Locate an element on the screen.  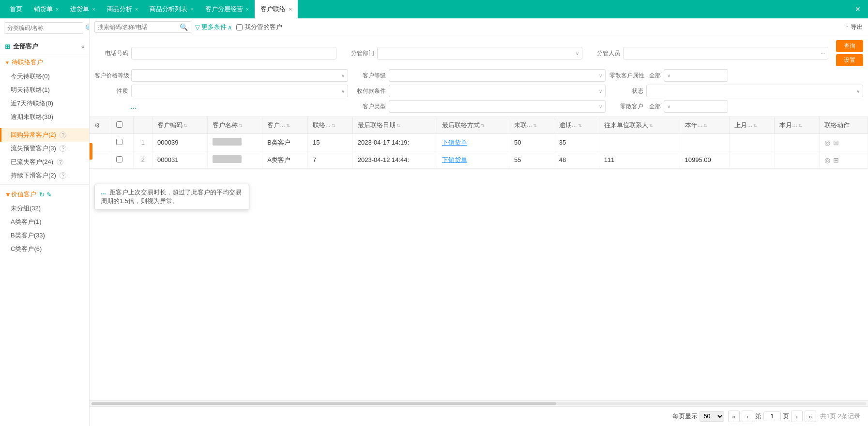
all-customers-header: ⊞ 全部客户 « is located at coordinates (45, 46).